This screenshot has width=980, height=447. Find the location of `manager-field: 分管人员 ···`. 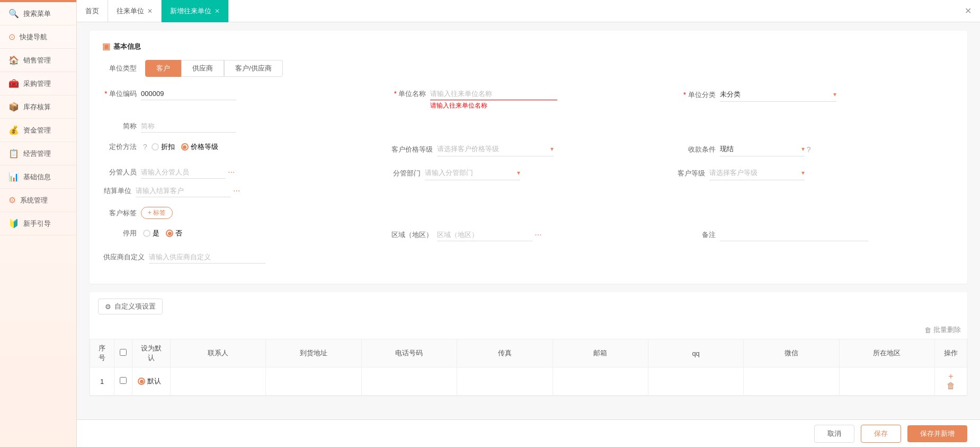

manager-field: 分管人员 ··· is located at coordinates (239, 172).